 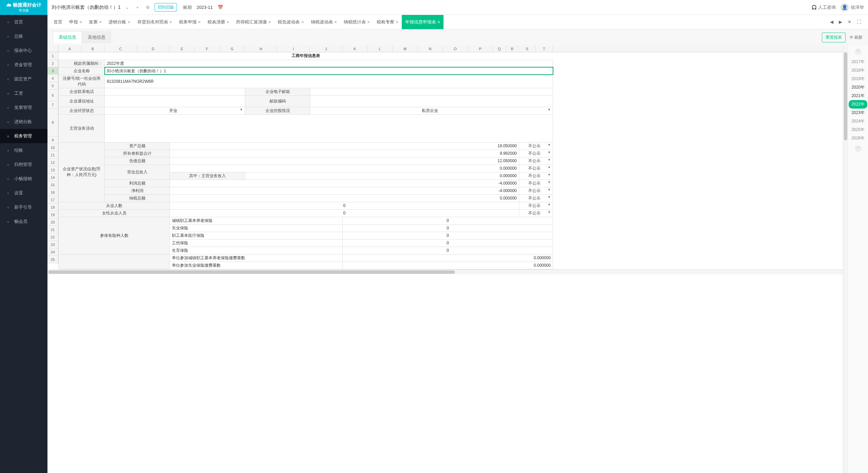 I want to click on row-header-9: 9, so click(x=53, y=140).